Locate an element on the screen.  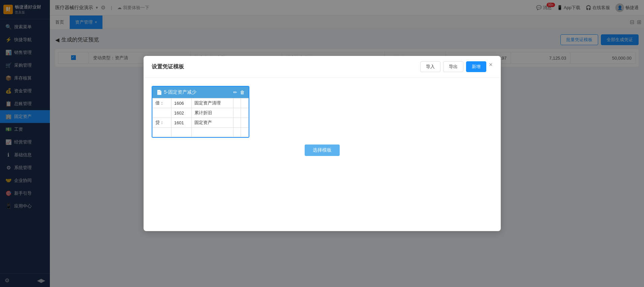
template-delete-icon: 🗑 is located at coordinates (242, 92).